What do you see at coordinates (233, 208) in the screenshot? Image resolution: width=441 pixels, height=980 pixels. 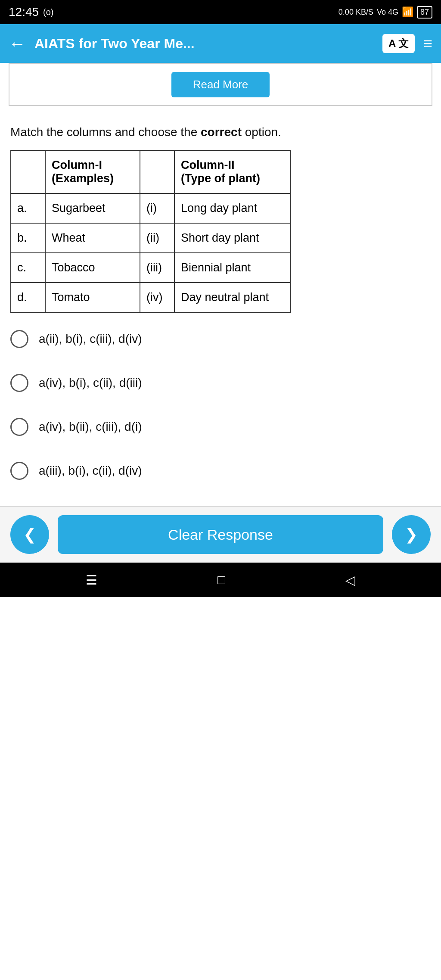 I see `row-a-type: Long day plant` at bounding box center [233, 208].